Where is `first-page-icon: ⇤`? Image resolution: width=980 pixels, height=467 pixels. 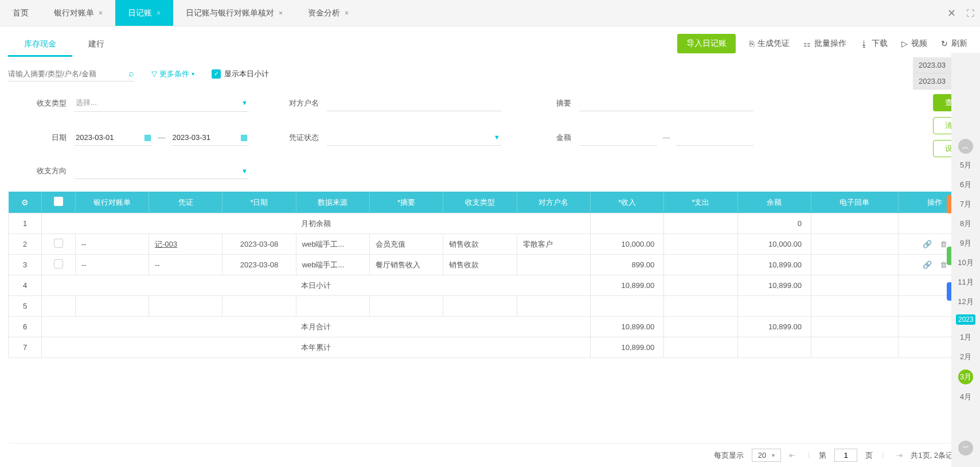 first-page-icon: ⇤ is located at coordinates (792, 456).